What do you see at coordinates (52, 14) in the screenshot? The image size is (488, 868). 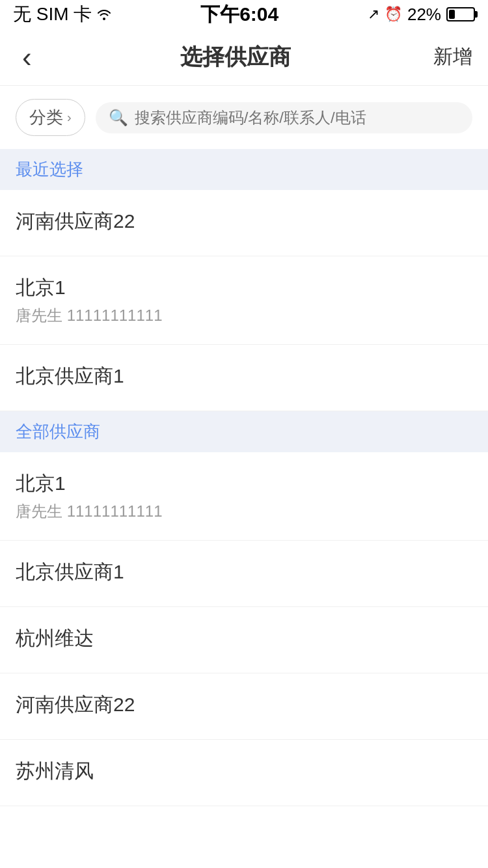 I see `sim-label: 无 SIM 卡` at bounding box center [52, 14].